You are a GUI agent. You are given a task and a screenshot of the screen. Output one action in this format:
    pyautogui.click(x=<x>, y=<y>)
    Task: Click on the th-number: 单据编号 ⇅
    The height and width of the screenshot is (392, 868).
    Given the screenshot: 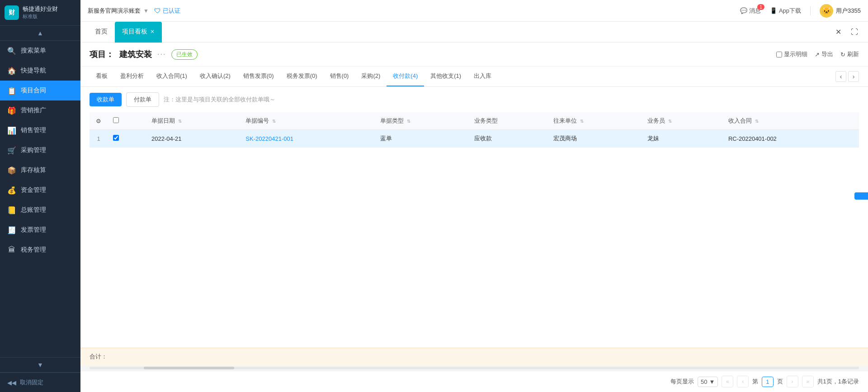 What is the action you would take?
    pyautogui.click(x=307, y=121)
    